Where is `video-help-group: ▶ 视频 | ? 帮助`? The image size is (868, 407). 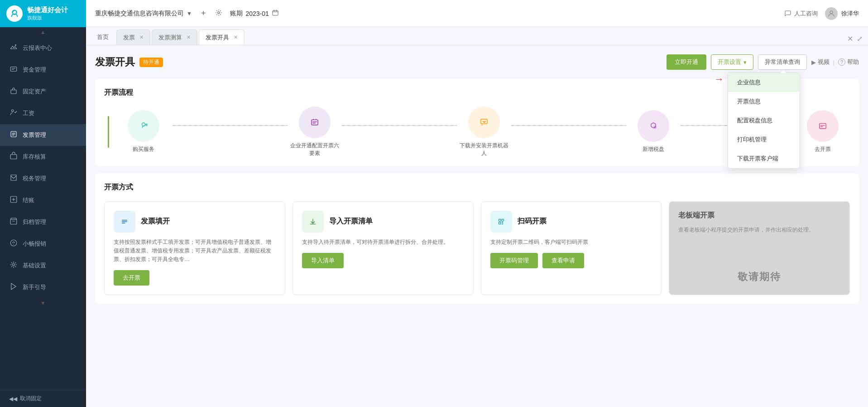
video-help-group: ▶ 视频 | ? 帮助 is located at coordinates (835, 62).